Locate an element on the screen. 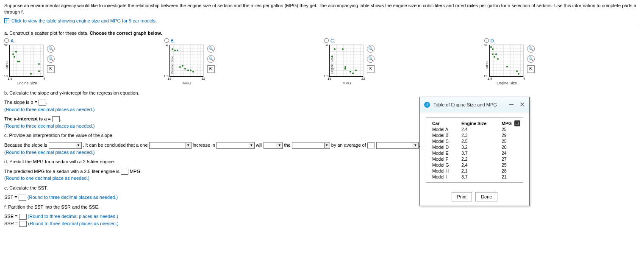 This screenshot has height=254, width=644. minimize-icon is located at coordinates (511, 105).